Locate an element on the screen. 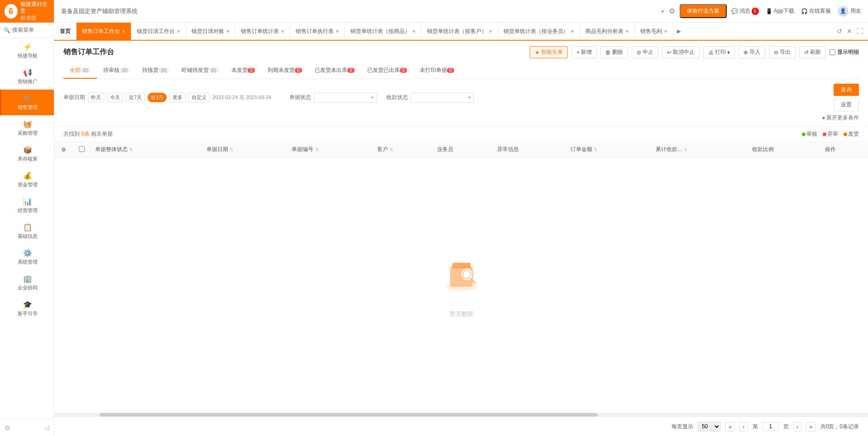 This screenshot has width=868, height=436. col-customer: 客户 ⇅ is located at coordinates (403, 150).